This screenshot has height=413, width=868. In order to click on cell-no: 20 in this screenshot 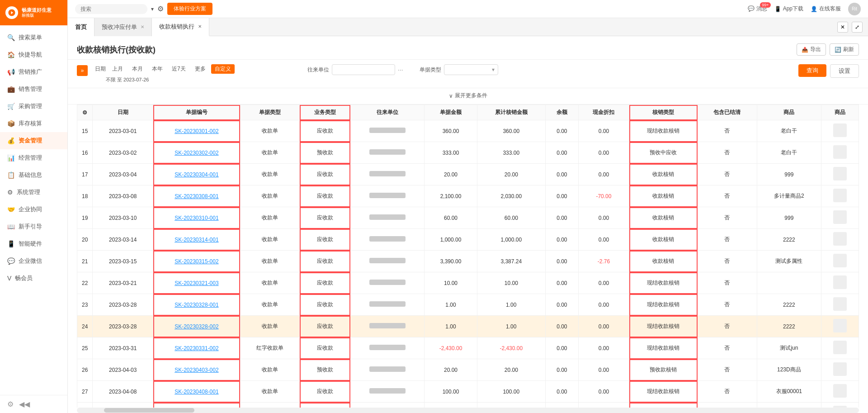, I will do `click(85, 240)`.